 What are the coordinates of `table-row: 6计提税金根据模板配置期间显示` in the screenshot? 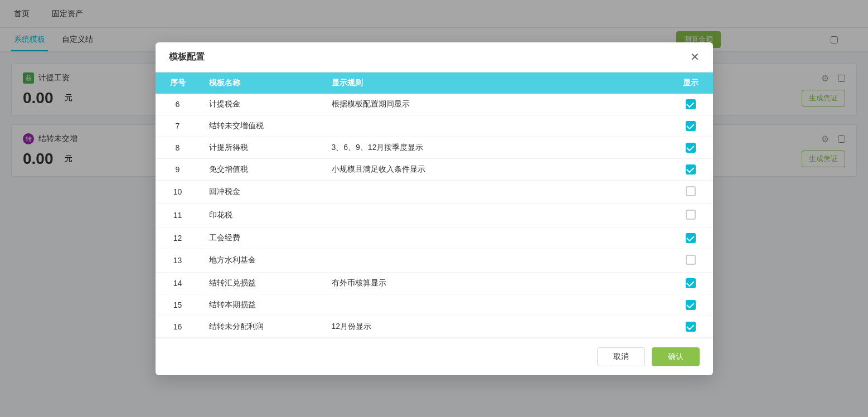 It's located at (434, 105).